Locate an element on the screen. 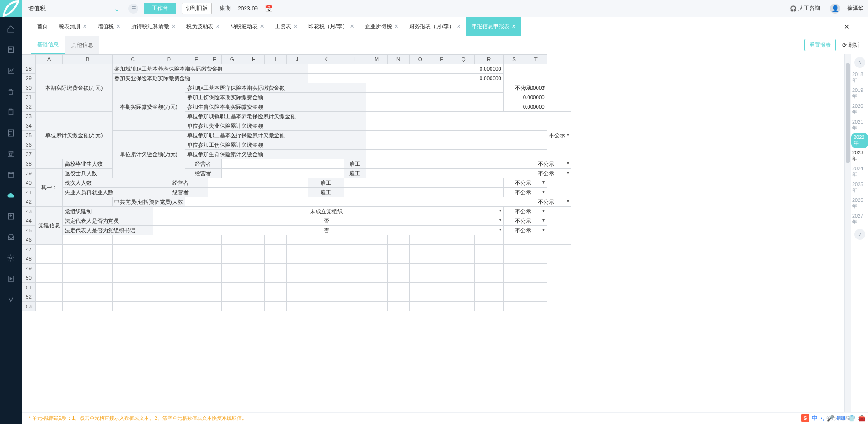  col-header: S is located at coordinates (514, 60).